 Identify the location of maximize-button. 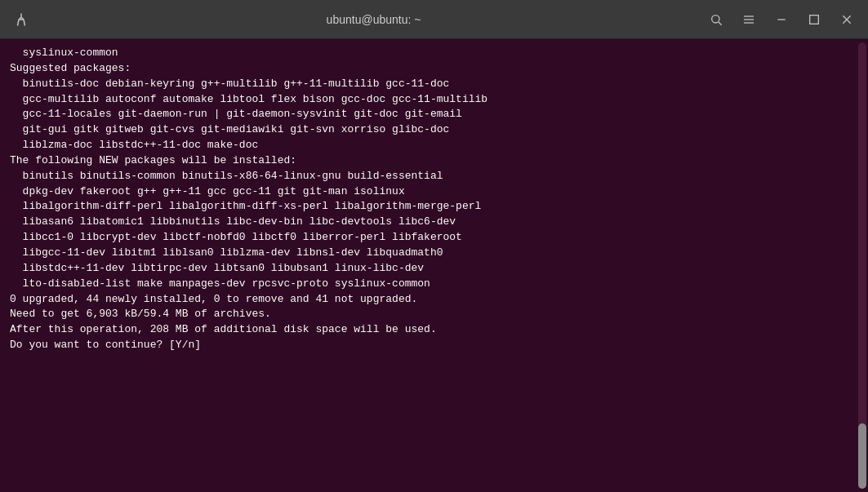
(814, 20).